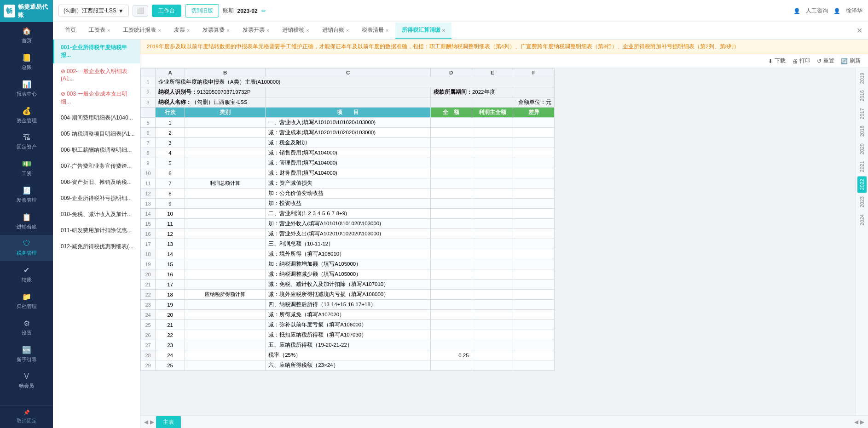 The width and height of the screenshot is (868, 428). What do you see at coordinates (348, 214) in the screenshot?
I see `item-cell: 二、营业利润(1-2-3-4-5-6-7-8+9)` at bounding box center [348, 214].